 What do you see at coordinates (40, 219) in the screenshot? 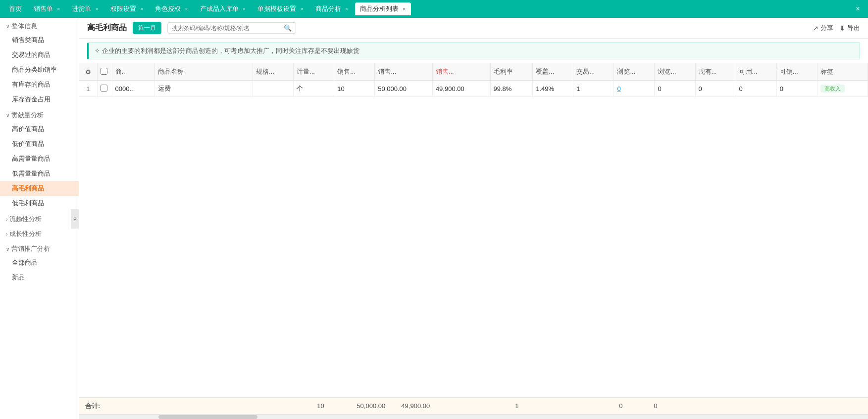
I see `sidebar: « ∨ 整体信息 销售类商品 交易过的商品 商品分类助销率 有库存的商品 库存资…` at bounding box center [40, 219].